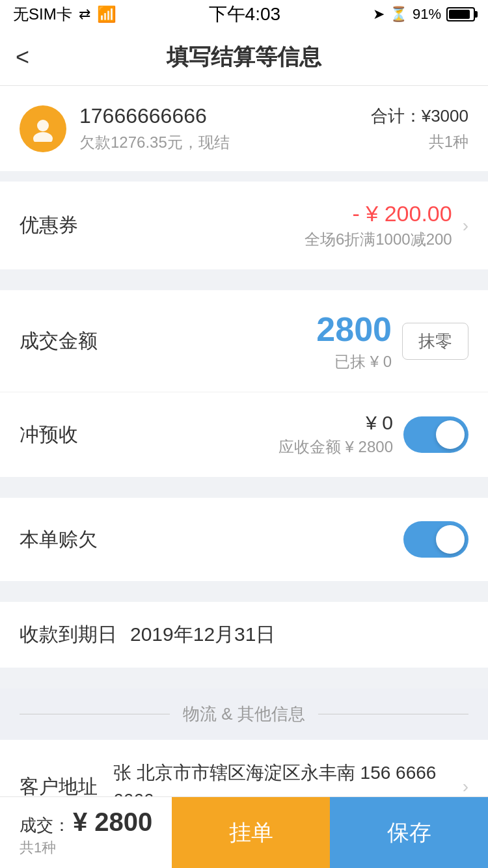 Image resolution: width=488 pixels, height=868 pixels. I want to click on amount-sub: 已抹 ¥ 0, so click(363, 362).